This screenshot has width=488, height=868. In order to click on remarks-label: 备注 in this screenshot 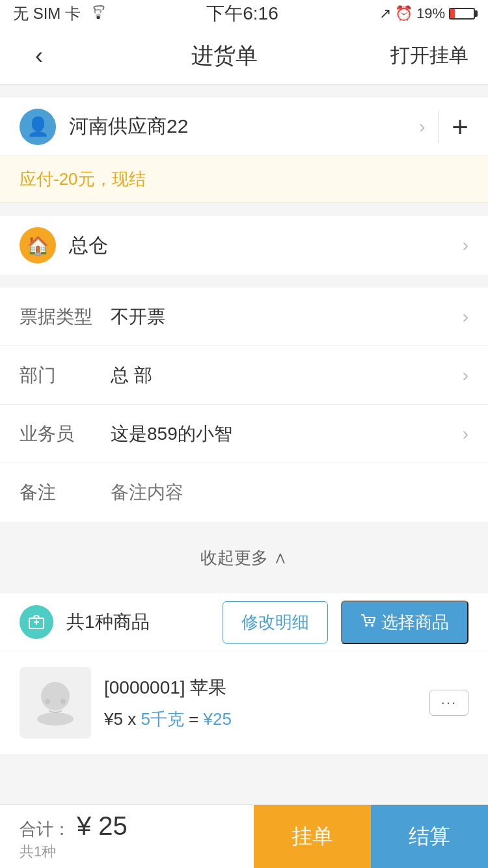, I will do `click(65, 493)`.